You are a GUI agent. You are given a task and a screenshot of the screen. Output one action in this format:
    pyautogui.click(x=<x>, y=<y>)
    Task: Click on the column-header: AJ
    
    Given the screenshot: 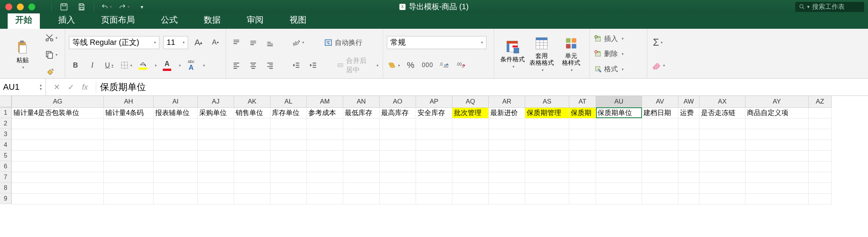 What is the action you would take?
    pyautogui.click(x=216, y=102)
    